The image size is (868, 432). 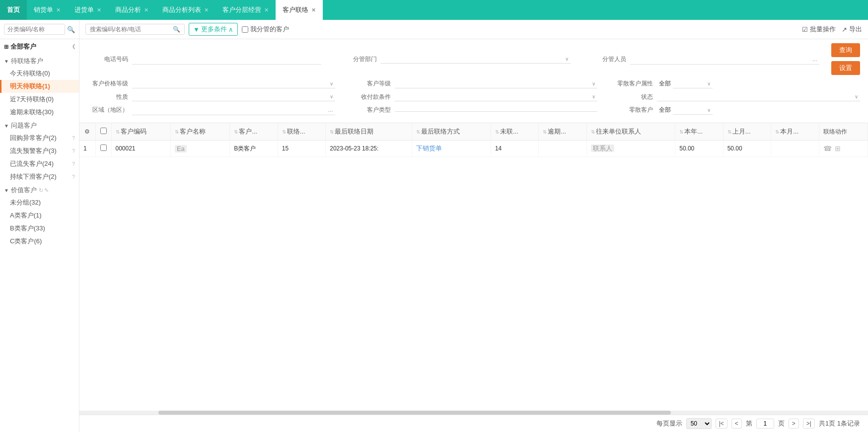 I want to click on phone-input, so click(x=226, y=60).